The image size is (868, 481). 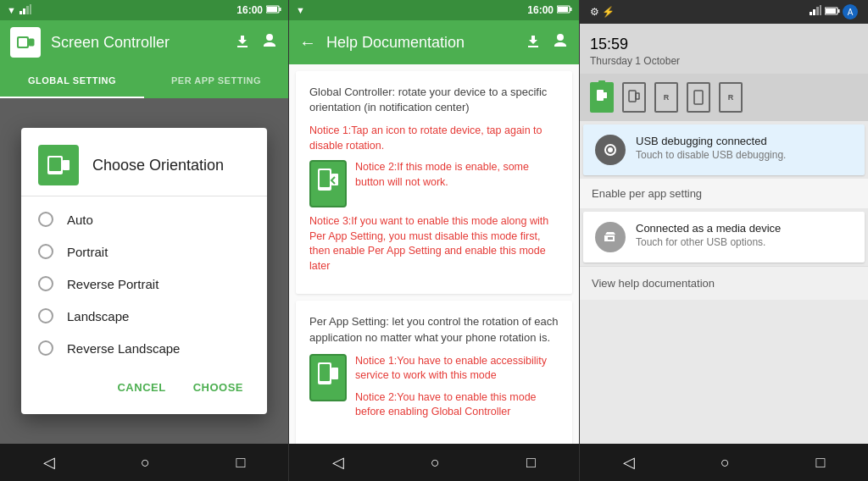 What do you see at coordinates (724, 283) in the screenshot?
I see `view-help-link: View help documentation` at bounding box center [724, 283].